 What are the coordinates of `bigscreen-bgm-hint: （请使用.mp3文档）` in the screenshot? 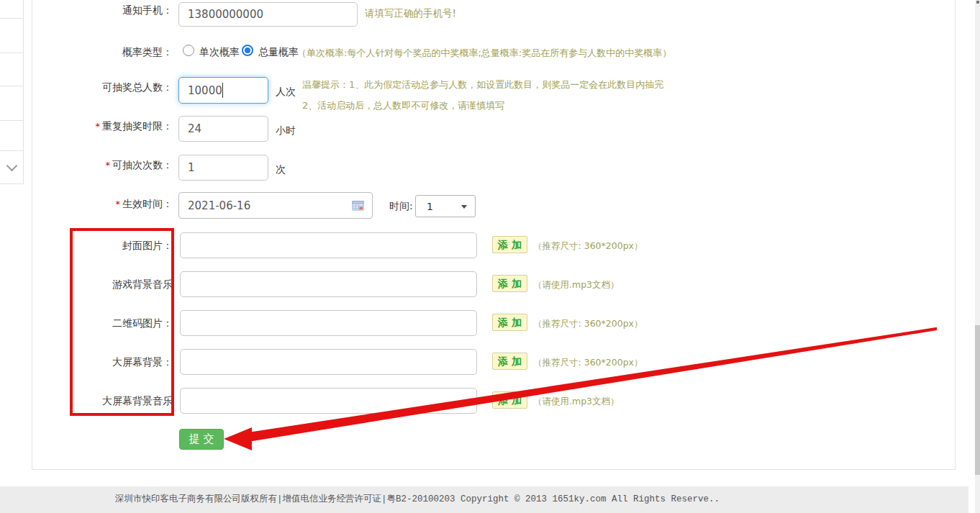 It's located at (576, 401).